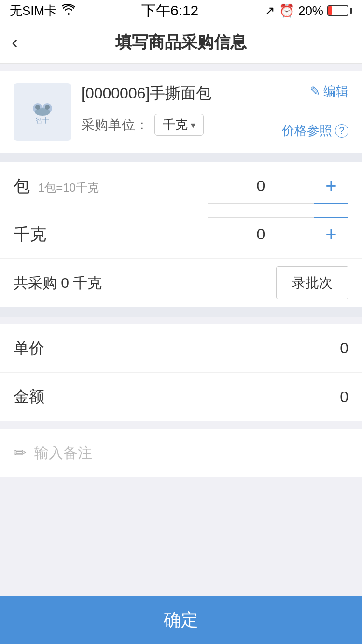 The image size is (362, 644). Describe the element at coordinates (181, 283) in the screenshot. I see `summary-row: 共采购 0 千克 录批次` at that location.